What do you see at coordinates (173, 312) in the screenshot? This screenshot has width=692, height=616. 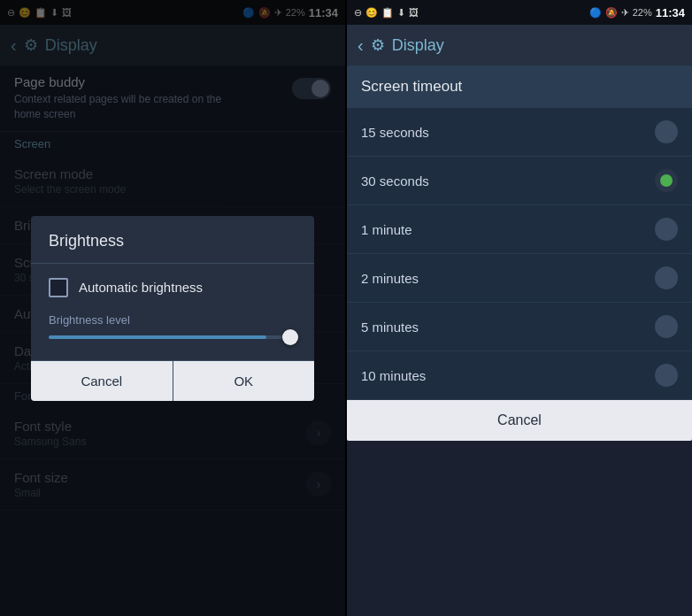 I see `brightness-dialog-body: Automatic brightness Brightness level` at bounding box center [173, 312].